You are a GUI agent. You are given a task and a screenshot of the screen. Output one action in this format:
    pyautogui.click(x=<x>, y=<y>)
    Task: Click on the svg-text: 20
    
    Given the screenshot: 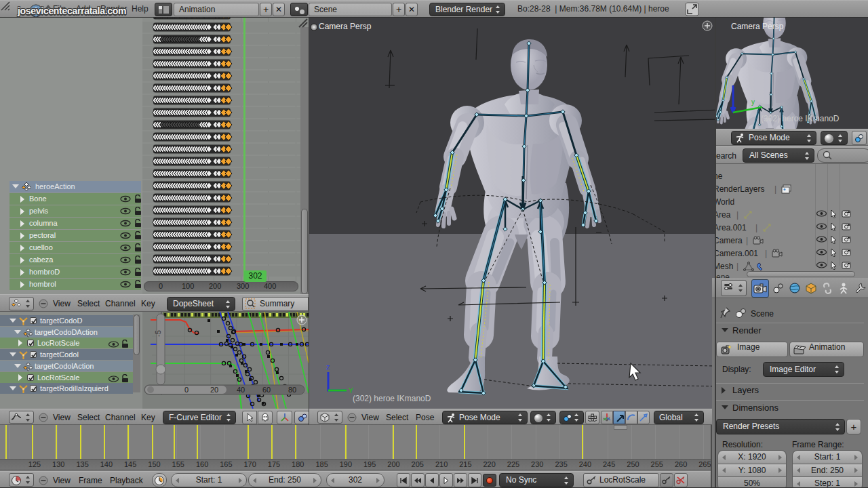 What is the action you would take?
    pyautogui.click(x=214, y=390)
    